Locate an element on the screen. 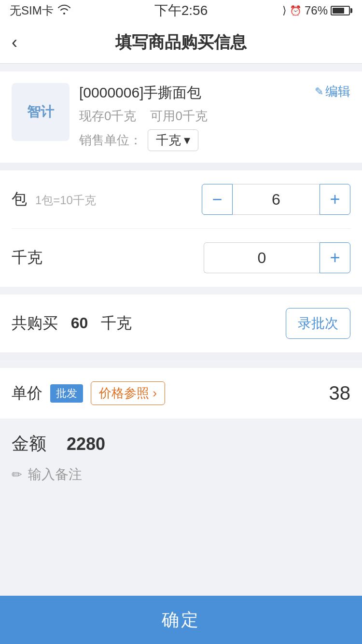  unit-value: 千克 is located at coordinates (168, 140).